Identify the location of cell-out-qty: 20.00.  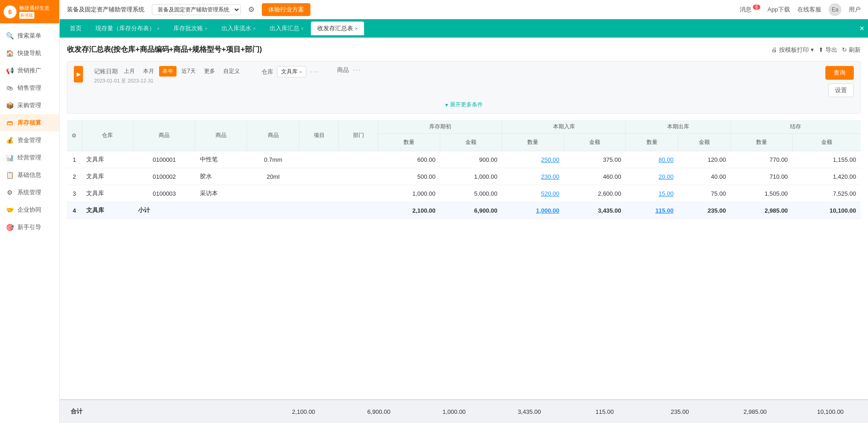
(652, 177).